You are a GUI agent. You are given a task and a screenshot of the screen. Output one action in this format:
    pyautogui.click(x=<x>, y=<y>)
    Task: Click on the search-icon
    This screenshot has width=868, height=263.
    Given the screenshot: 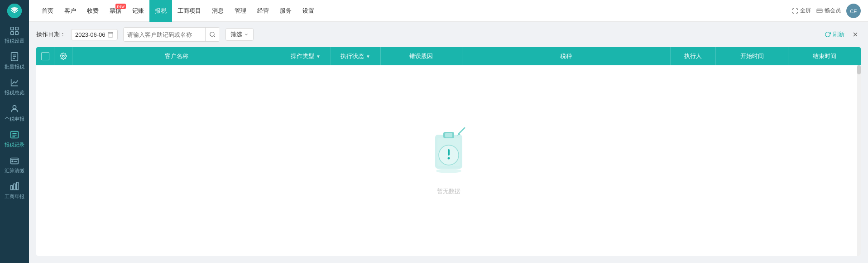 What is the action you would take?
    pyautogui.click(x=212, y=34)
    